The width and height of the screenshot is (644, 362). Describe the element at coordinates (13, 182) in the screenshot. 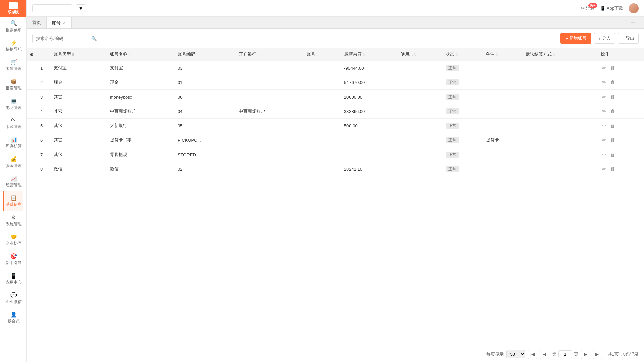

I see `sidebar-item-operations: 📈经营管理` at that location.